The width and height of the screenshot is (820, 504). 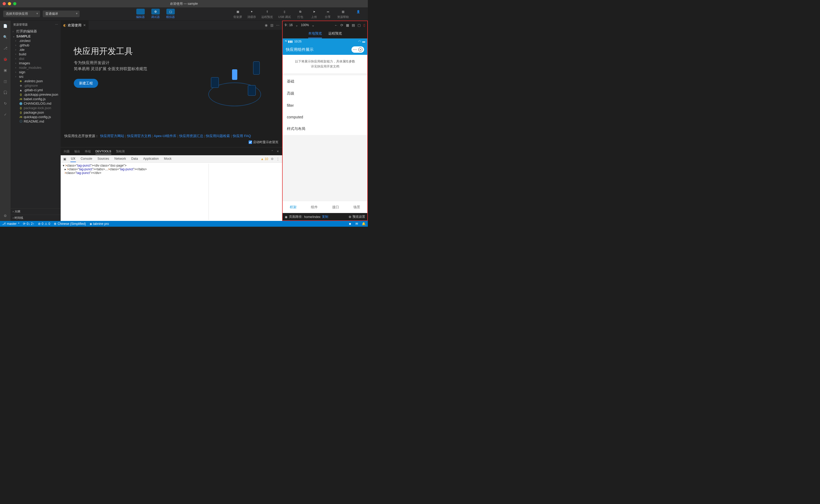 What do you see at coordinates (103, 151) in the screenshot?
I see `panel-tab-DEVTOOLS: DEVTOOLS` at bounding box center [103, 151].